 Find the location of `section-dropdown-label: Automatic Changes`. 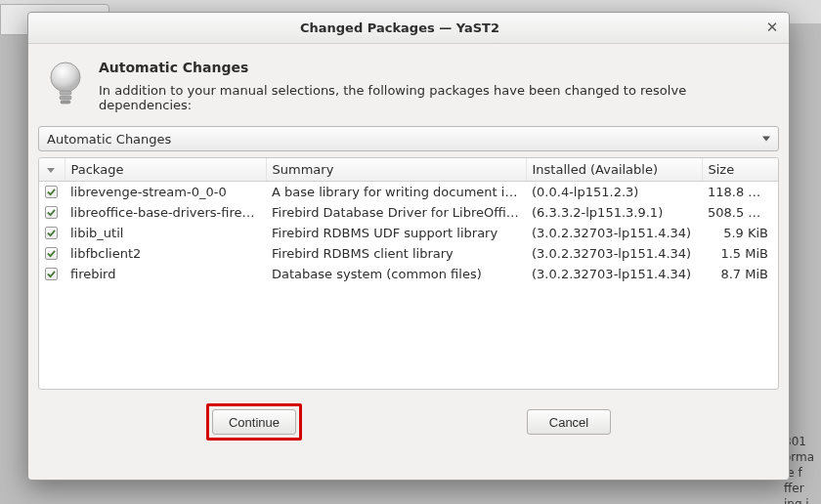

section-dropdown-label: Automatic Changes is located at coordinates (109, 139).